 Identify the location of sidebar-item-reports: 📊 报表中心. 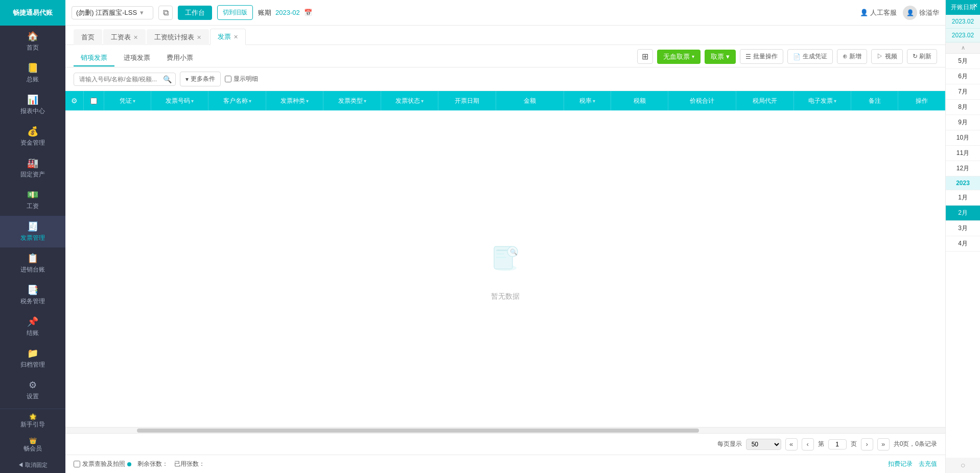
(33, 105).